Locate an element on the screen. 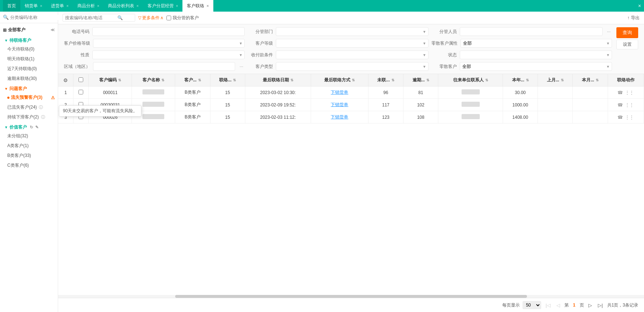 This screenshot has width=644, height=312. first-page-btn: |◁ is located at coordinates (548, 305).